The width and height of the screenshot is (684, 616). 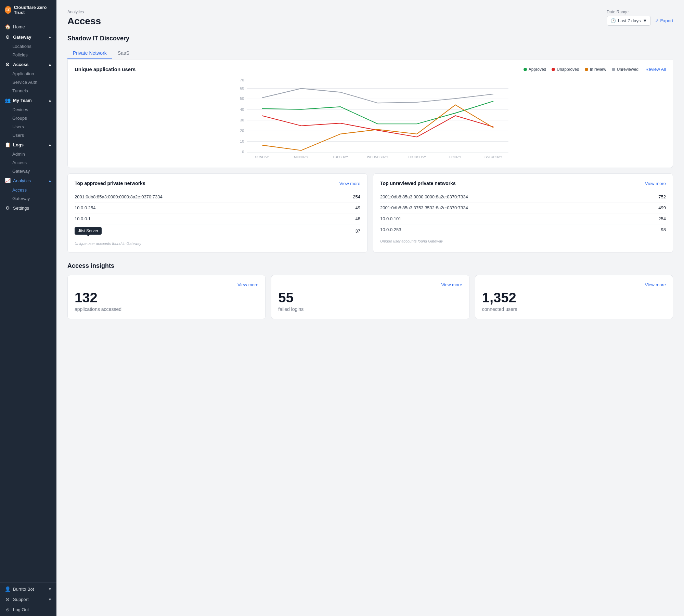 I want to click on top-approved-card: Top approved private networks View more …, so click(x=218, y=213).